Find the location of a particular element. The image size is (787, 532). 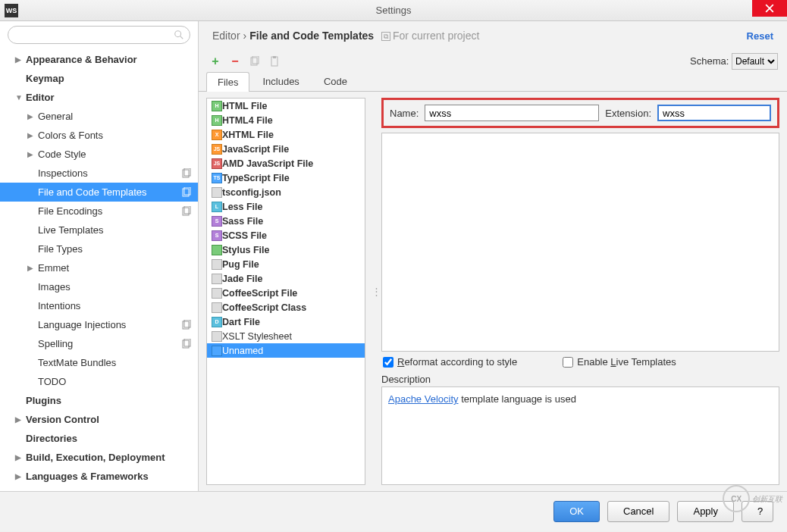

sidebar-item-languages-frameworks: ▶Languages & Frameworks is located at coordinates (99, 476).